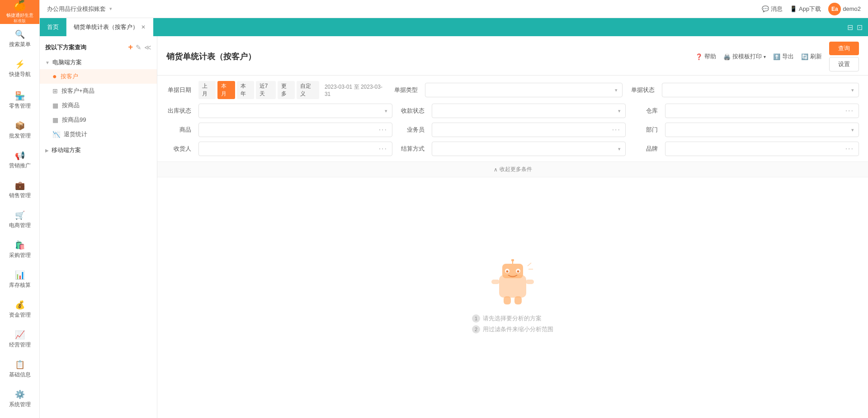 The image size is (868, 418). Describe the element at coordinates (760, 90) in the screenshot. I see `doc-status-select: ▾` at that location.